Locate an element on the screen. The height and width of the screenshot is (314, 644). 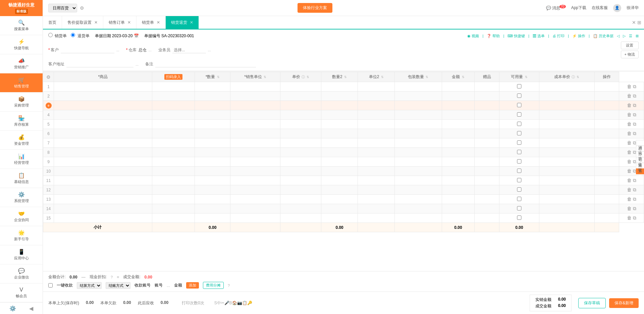
message-icon: 💬 消息 70 is located at coordinates (556, 8).